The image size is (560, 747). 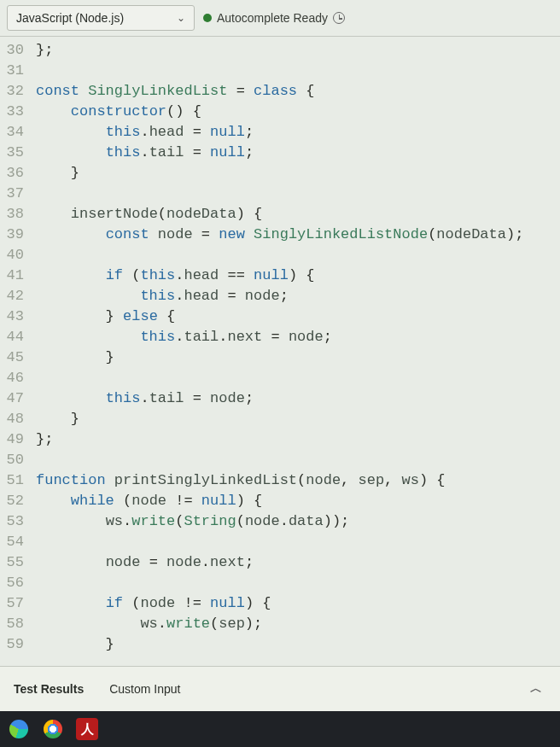 What do you see at coordinates (280, 460) in the screenshot?
I see `code-line: 50` at bounding box center [280, 460].